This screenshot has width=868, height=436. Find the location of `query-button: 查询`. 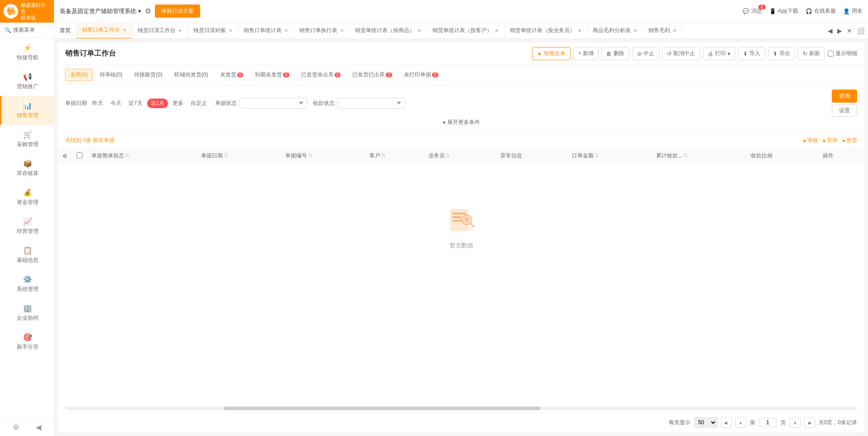

query-button: 查询 is located at coordinates (844, 96).